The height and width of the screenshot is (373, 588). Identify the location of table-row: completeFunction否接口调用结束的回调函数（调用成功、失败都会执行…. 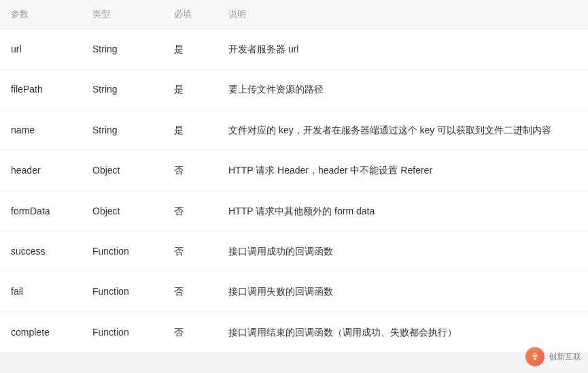
(294, 332).